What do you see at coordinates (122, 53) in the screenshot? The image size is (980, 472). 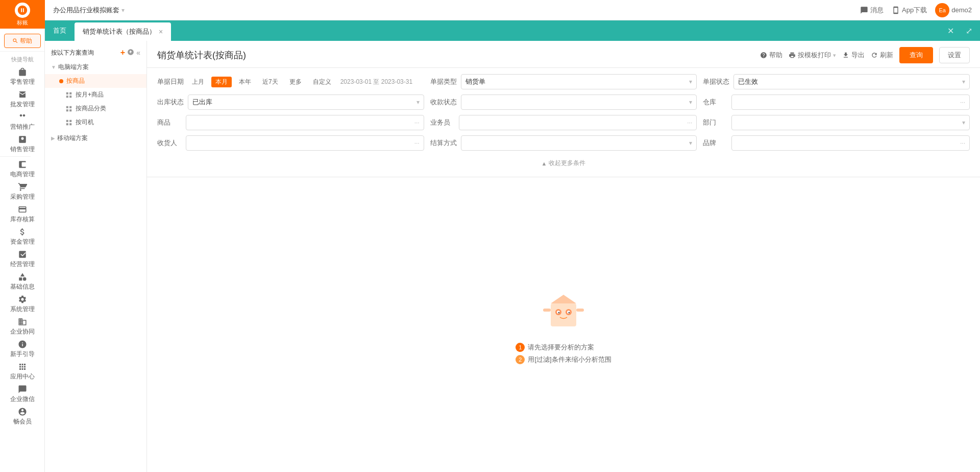 I see `add-scheme-button: +` at bounding box center [122, 53].